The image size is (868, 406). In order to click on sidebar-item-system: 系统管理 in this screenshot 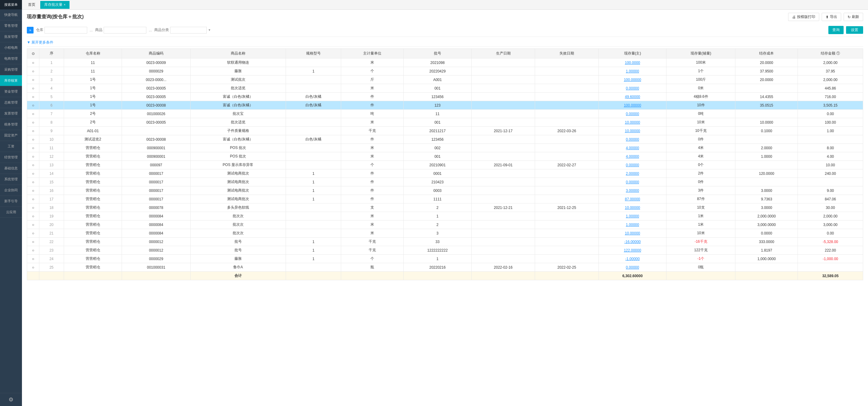, I will do `click(11, 179)`.